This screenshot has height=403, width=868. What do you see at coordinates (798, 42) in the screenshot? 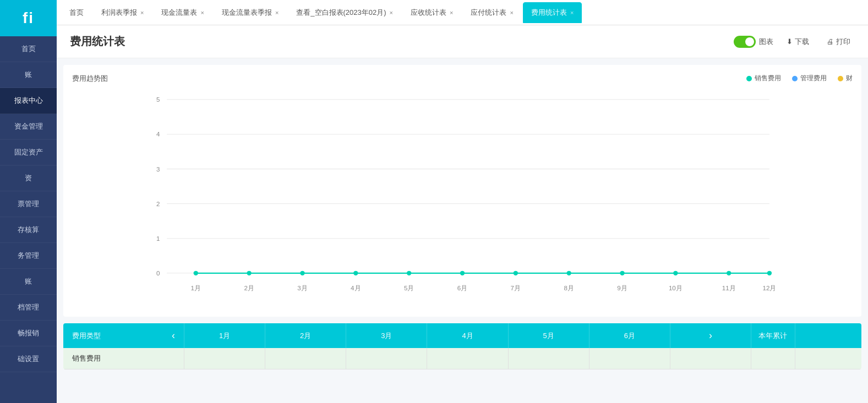
I see `download-button: ⬇ 下载` at bounding box center [798, 42].